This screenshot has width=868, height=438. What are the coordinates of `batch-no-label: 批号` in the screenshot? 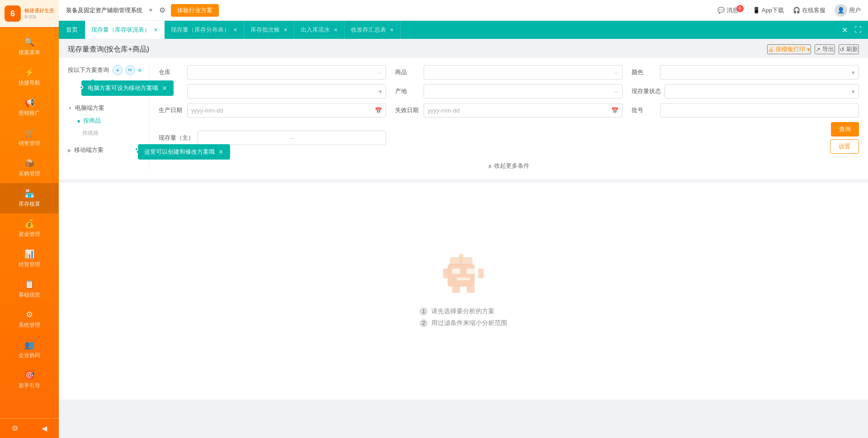 It's located at (644, 110).